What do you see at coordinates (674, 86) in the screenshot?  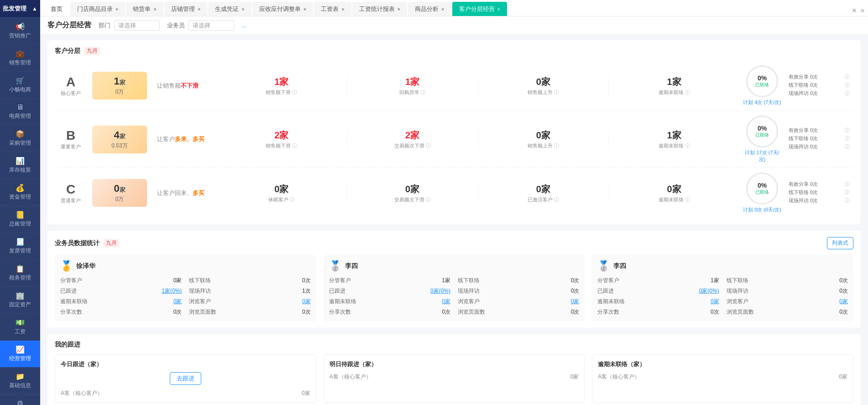 I see `tier-stat-A-3: 1家逾期未联络ⓘ` at bounding box center [674, 86].